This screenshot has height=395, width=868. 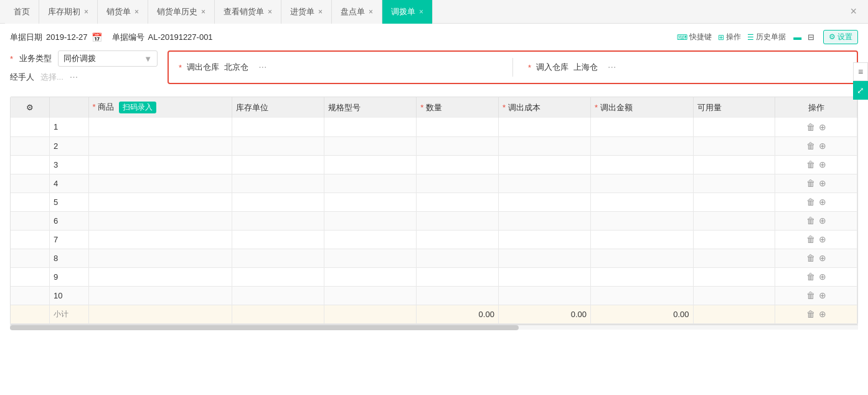 I want to click on tab-inventory-close: ×, so click(x=86, y=12).